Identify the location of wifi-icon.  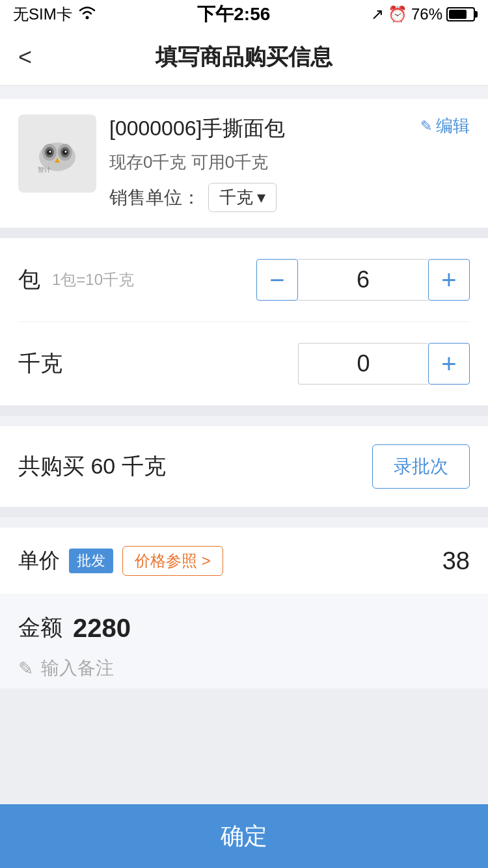
(87, 14).